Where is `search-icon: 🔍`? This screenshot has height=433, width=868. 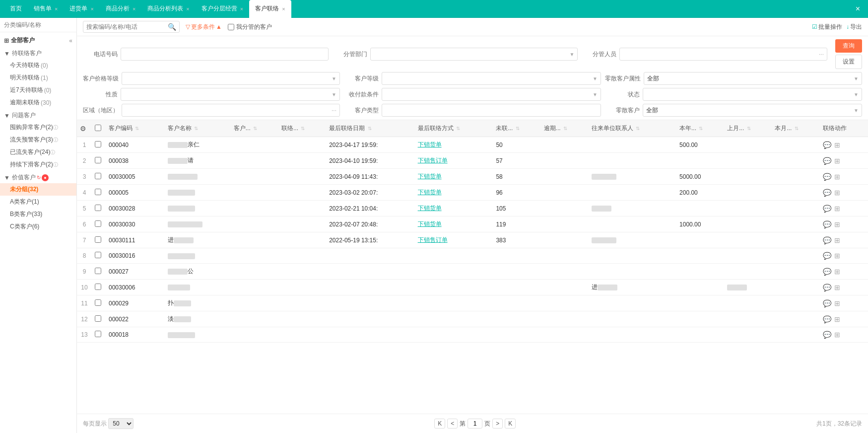
search-icon: 🔍 is located at coordinates (172, 27).